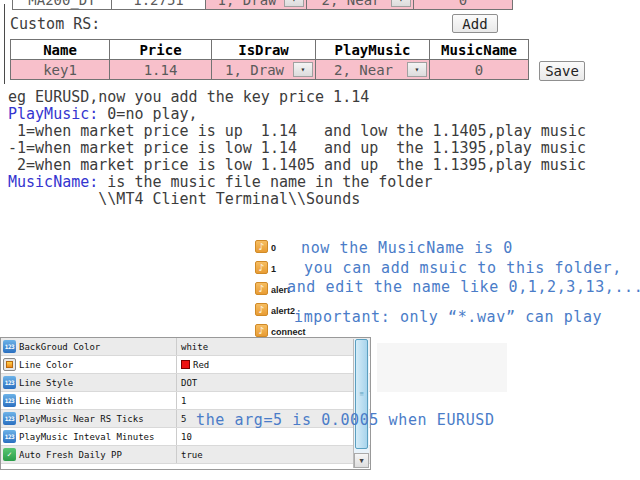  What do you see at coordinates (297, 166) in the screenshot?
I see `explain-line-rule3: 2=when market price is low 1.1405 and up…` at bounding box center [297, 166].